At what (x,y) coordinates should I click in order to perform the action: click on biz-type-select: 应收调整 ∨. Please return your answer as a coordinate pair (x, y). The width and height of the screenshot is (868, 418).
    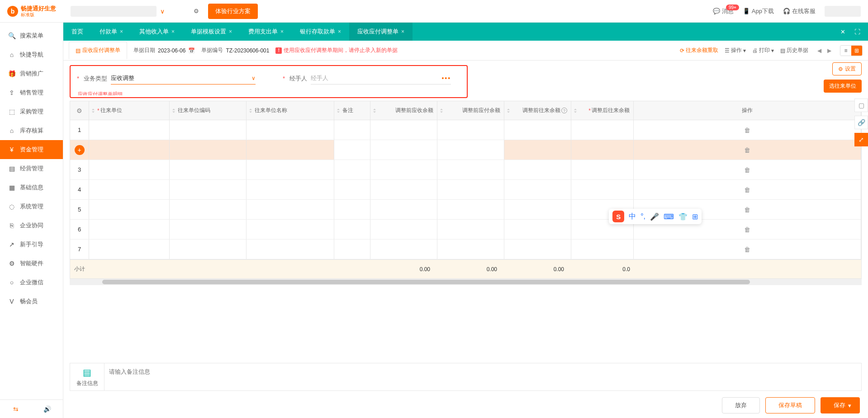
    Looking at the image, I should click on (183, 79).